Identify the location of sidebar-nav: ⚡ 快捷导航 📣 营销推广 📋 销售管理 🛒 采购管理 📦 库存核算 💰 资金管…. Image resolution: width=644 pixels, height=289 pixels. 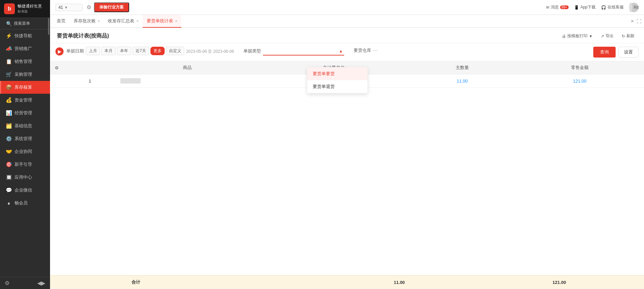
(25, 153).